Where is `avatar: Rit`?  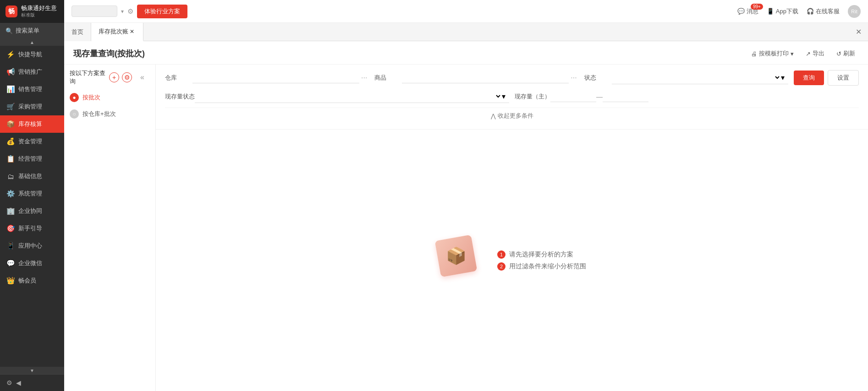 avatar: Rit is located at coordinates (854, 11).